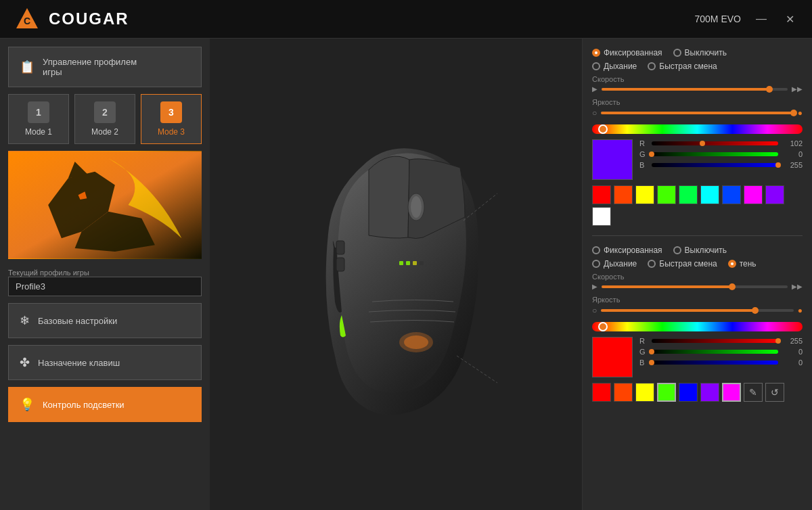  I want to click on profile-name-input, so click(105, 287).